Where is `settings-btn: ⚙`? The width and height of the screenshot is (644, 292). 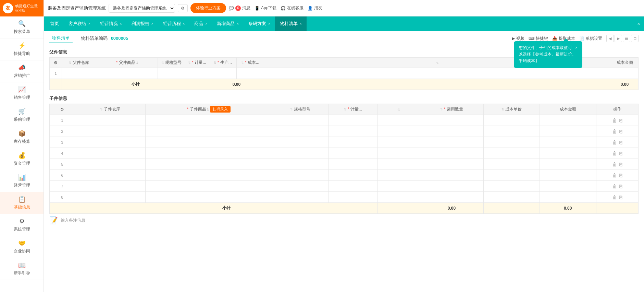 settings-btn: ⚙ is located at coordinates (183, 8).